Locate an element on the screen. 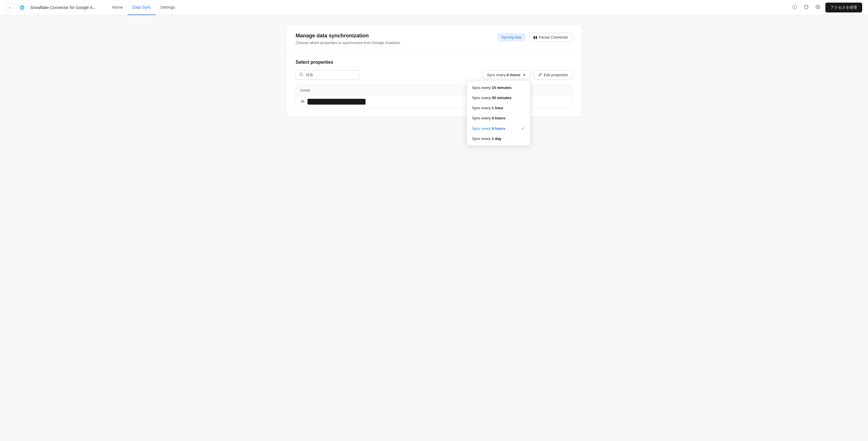  sync-option-15min: Sync every 15 minutes is located at coordinates (498, 88).